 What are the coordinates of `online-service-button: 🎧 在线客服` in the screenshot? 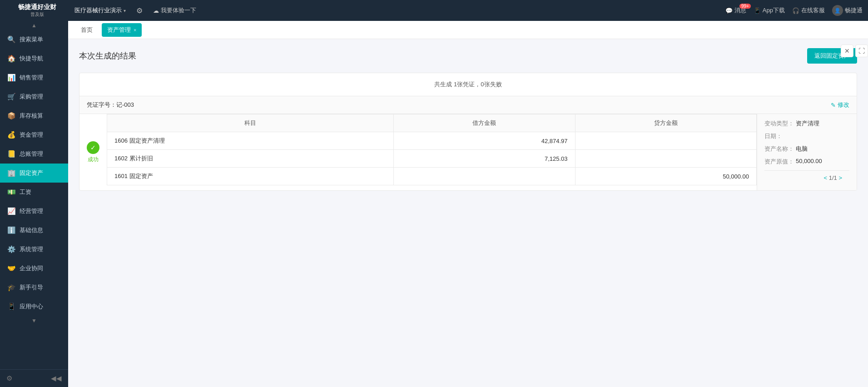 It's located at (808, 10).